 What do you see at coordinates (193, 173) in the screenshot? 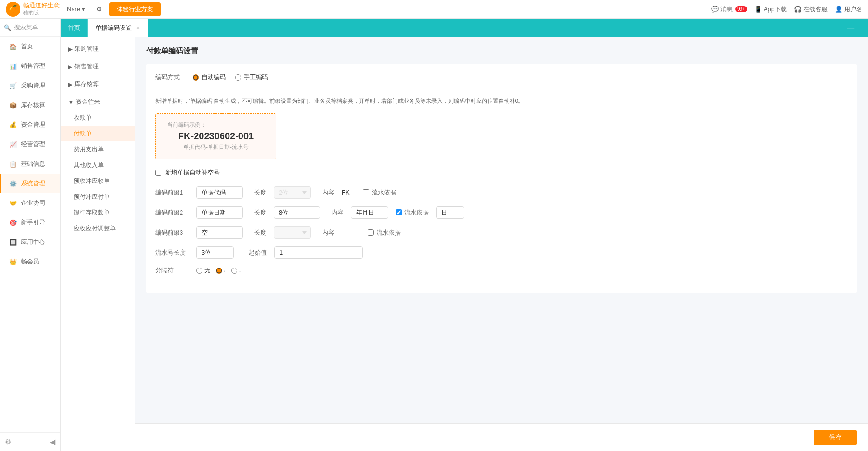
I see `auto-fill-label: 新增单据自动补空号` at bounding box center [193, 173].